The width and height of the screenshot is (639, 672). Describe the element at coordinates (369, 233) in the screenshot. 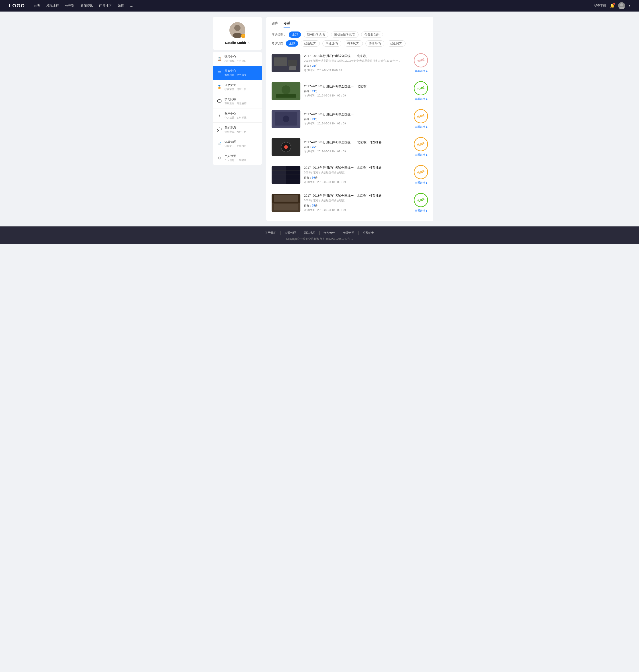

I see `footer-link-jobs: 招贤纳士` at that location.